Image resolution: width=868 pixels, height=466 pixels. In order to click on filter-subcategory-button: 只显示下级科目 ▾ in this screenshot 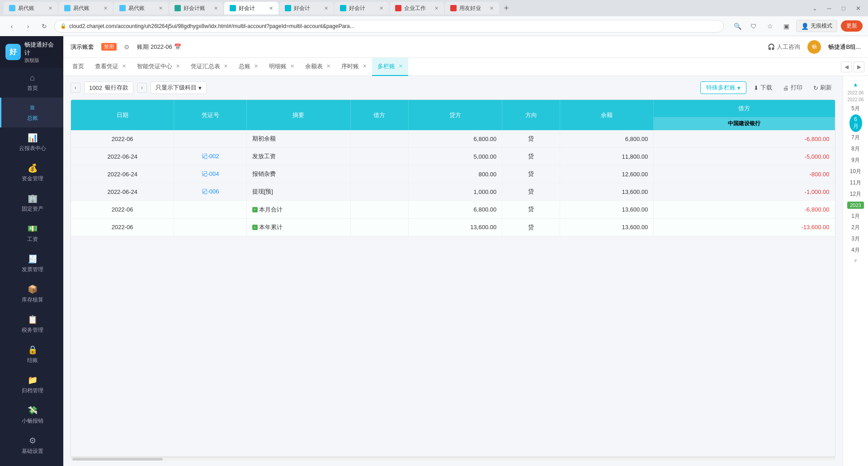, I will do `click(179, 88)`.